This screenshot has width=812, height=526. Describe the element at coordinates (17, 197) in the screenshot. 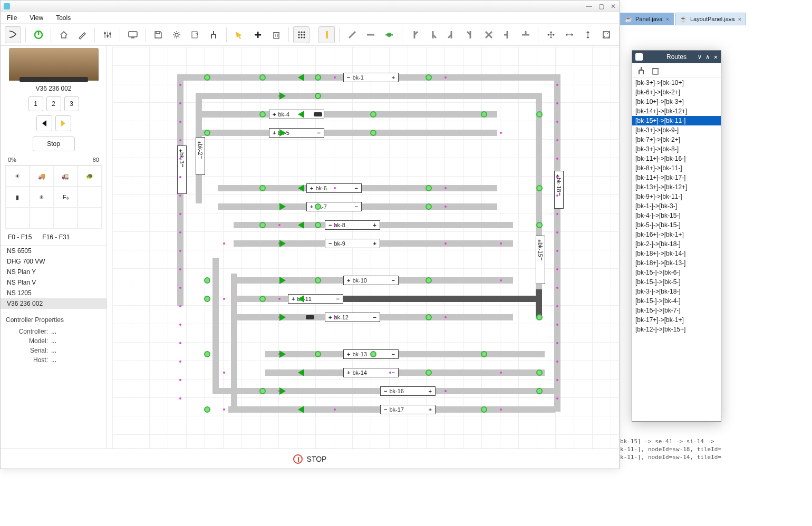

I see `fn-f4: ▮` at that location.